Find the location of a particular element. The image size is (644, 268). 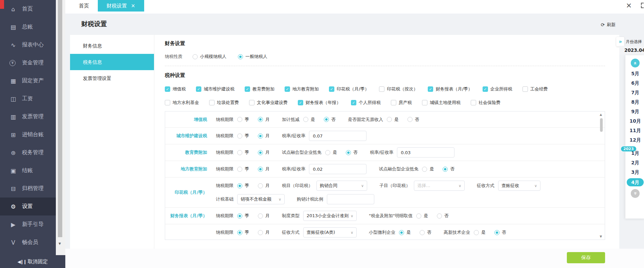

month-9月: 9月 is located at coordinates (635, 111).